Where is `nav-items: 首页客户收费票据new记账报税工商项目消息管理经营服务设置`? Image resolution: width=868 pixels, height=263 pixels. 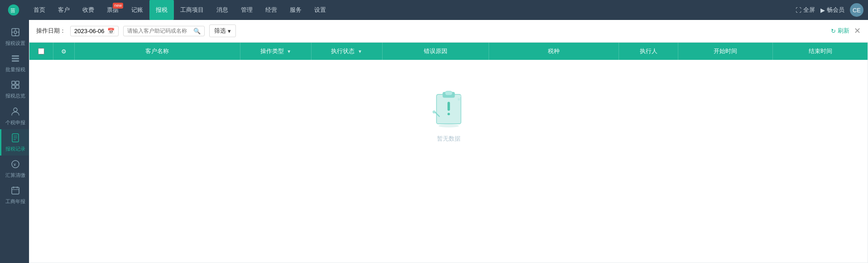 nav-items: 首页客户收费票据new记账报税工商项目消息管理经营服务设置 is located at coordinates (411, 10).